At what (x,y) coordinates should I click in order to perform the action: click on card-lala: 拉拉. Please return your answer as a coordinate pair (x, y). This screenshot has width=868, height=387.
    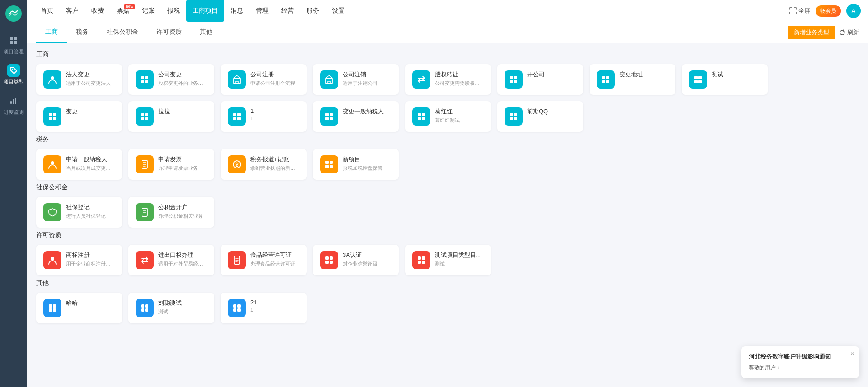
    Looking at the image, I should click on (171, 117).